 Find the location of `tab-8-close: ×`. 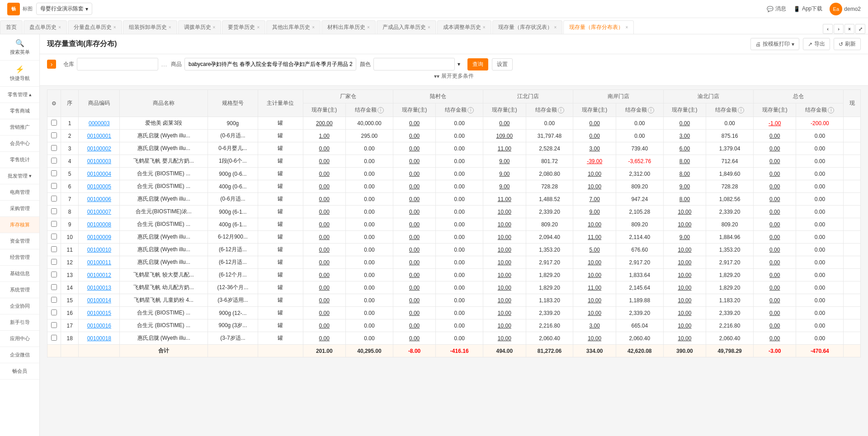

tab-8-close: × is located at coordinates (429, 27).